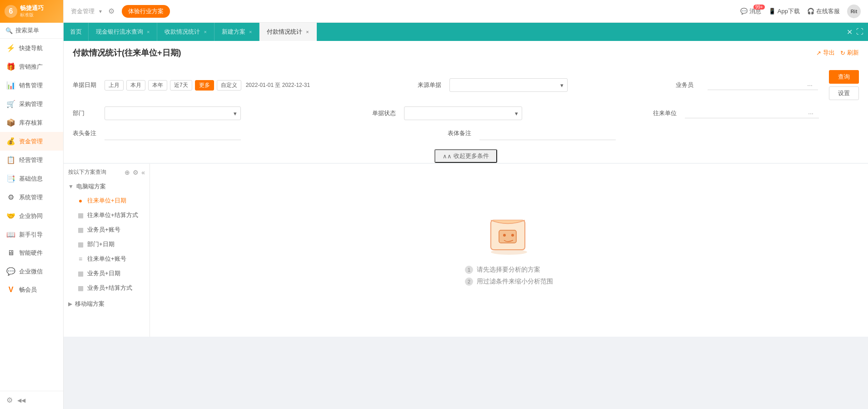 The height and width of the screenshot is (409, 868). Describe the element at coordinates (107, 250) in the screenshot. I see `scheme-panel: 按以下方案查询 ⊕ ⚙ « ▼ 电脑端方案 ● 往来单位+日期` at that location.